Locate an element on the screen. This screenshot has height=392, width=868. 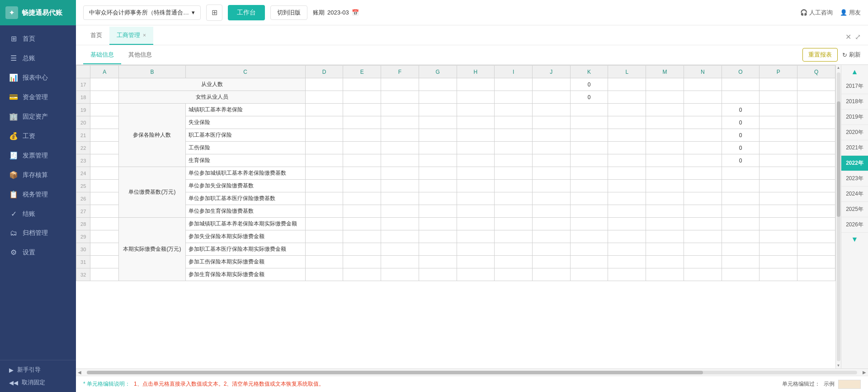
workbench-button: 工作台 is located at coordinates (246, 13).